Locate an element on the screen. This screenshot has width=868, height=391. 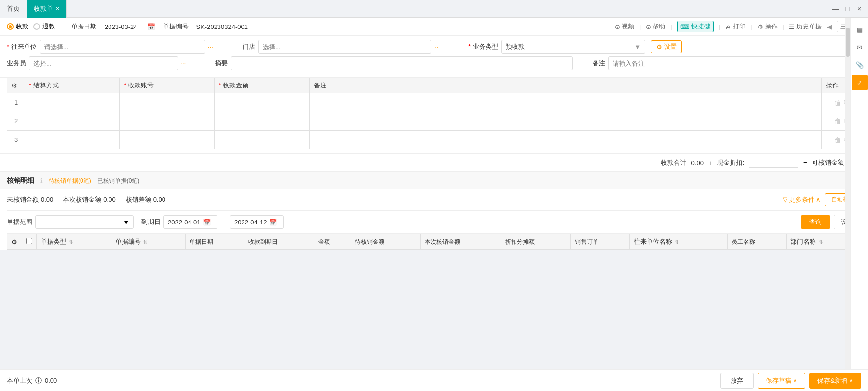
row-3-account is located at coordinates (167, 140).